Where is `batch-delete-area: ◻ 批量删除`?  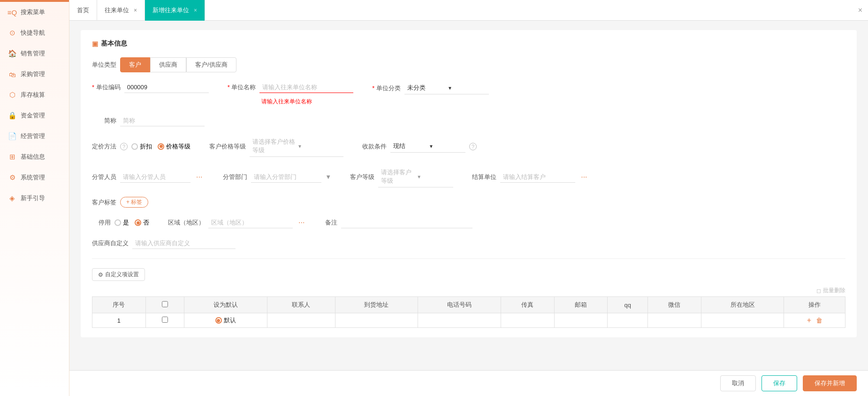 batch-delete-area: ◻ 批量删除 is located at coordinates (469, 290).